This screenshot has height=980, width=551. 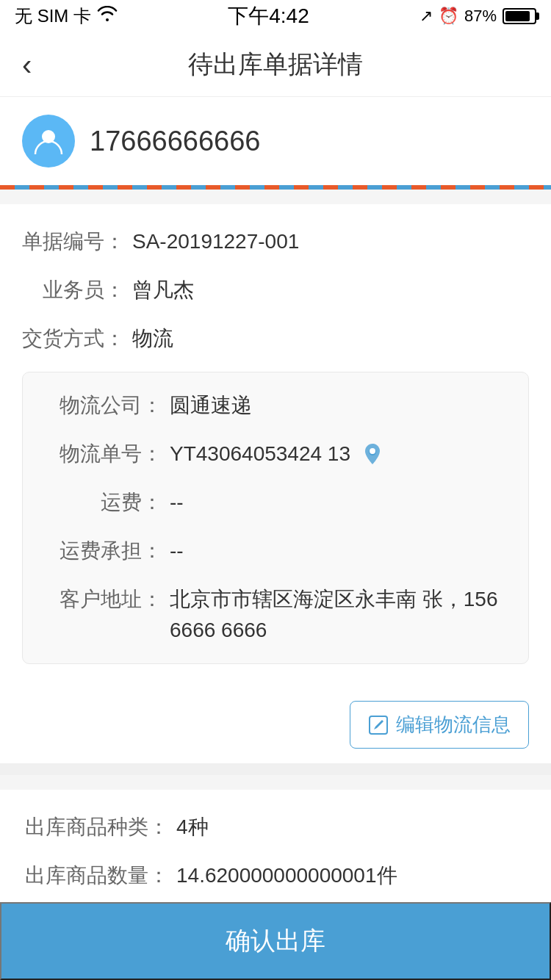 I want to click on delivery-method-row: 交货方式： 物流, so click(x=276, y=339).